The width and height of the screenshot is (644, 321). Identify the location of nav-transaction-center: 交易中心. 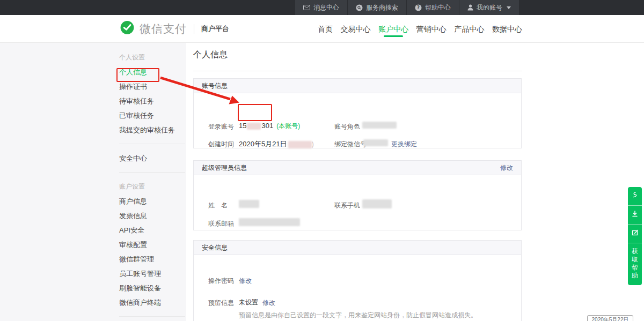
(356, 29).